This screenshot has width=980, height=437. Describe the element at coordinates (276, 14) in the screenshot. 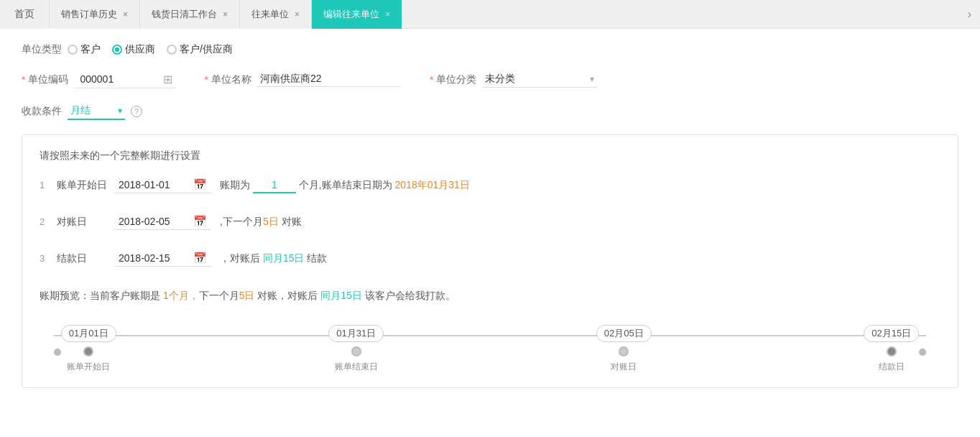

I see `tab-partner-units: 往来单位 ×` at that location.